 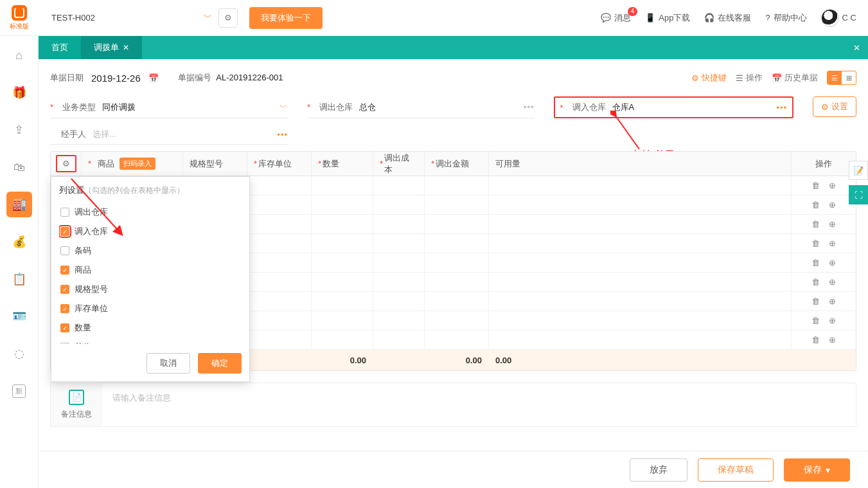 I want to click on expand-rail-button: ⛶, so click(x=858, y=195).